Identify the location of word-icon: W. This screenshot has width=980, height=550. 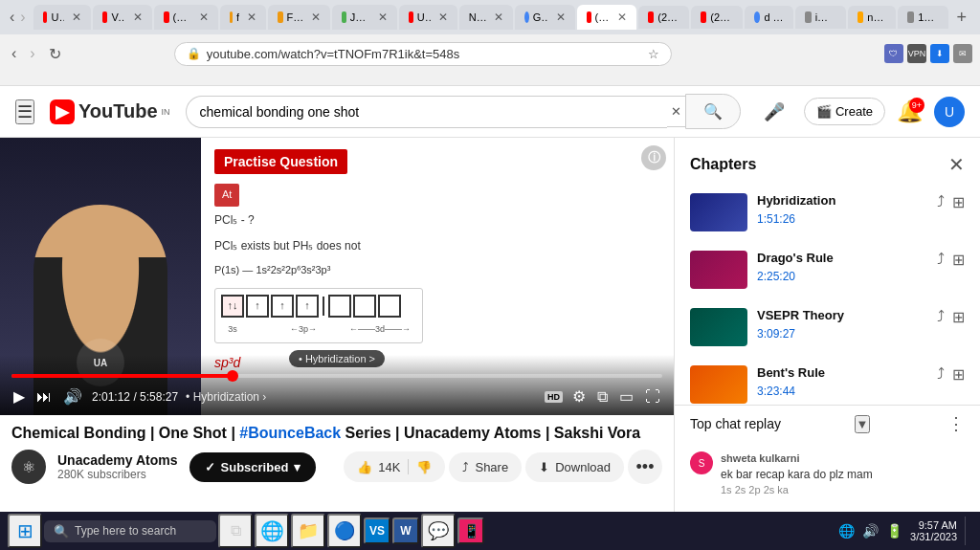
(406, 531).